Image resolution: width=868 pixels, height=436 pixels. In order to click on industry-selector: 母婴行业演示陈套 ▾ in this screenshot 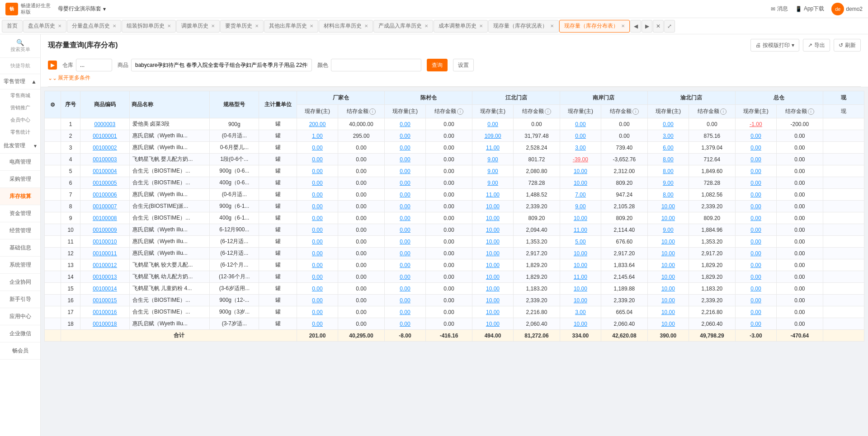, I will do `click(82, 9)`.